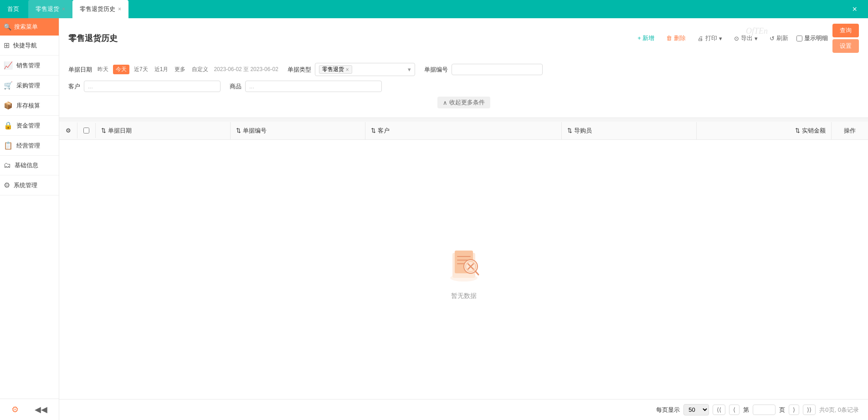  I want to click on sidebar-item-inventory-label: 库存核算, so click(28, 106).